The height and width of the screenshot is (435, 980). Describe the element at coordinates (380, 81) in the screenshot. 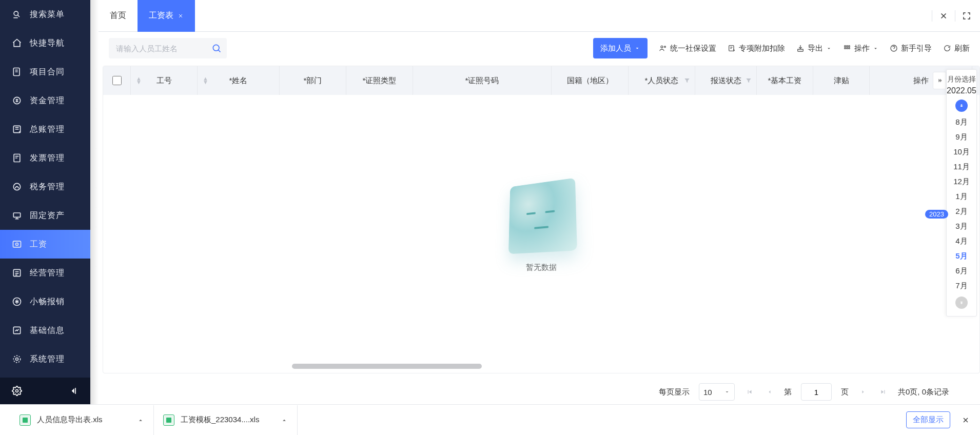

I see `column-4: *证照类型` at that location.